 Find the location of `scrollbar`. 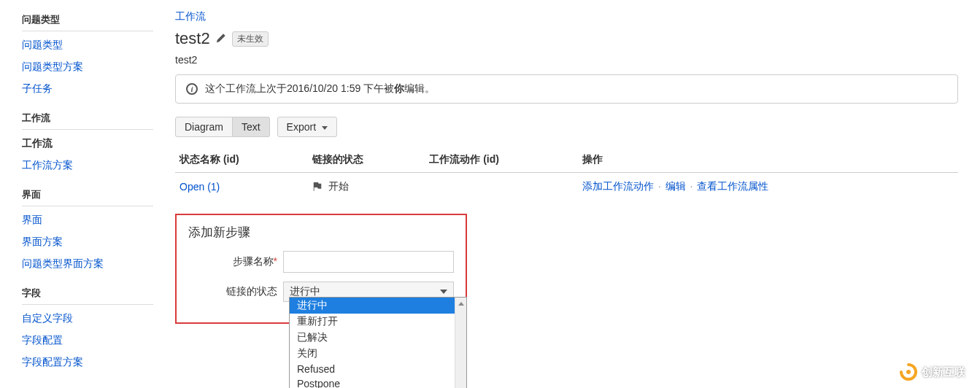

scrollbar is located at coordinates (460, 343).